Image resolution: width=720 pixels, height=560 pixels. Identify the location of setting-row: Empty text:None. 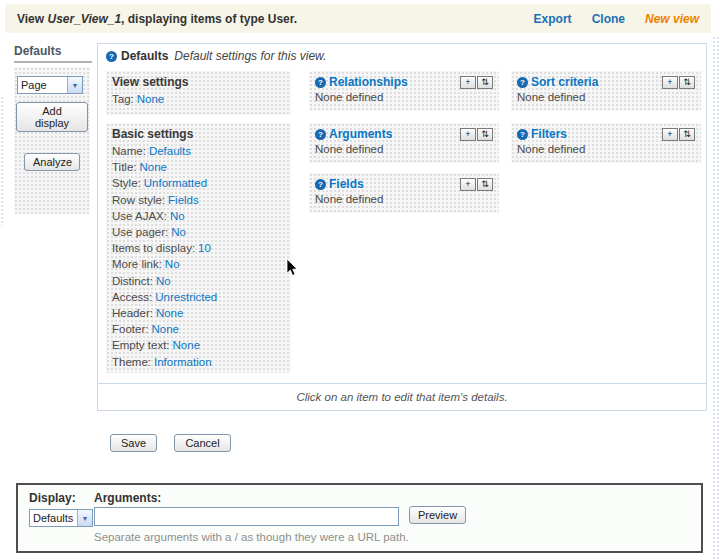
(198, 345).